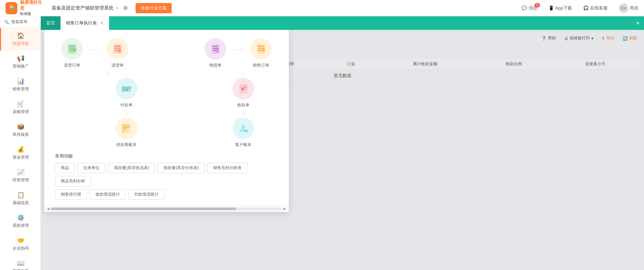  What do you see at coordinates (243, 132) in the screenshot?
I see `flow-node-customer-ledger: 客户账本` at bounding box center [243, 132].